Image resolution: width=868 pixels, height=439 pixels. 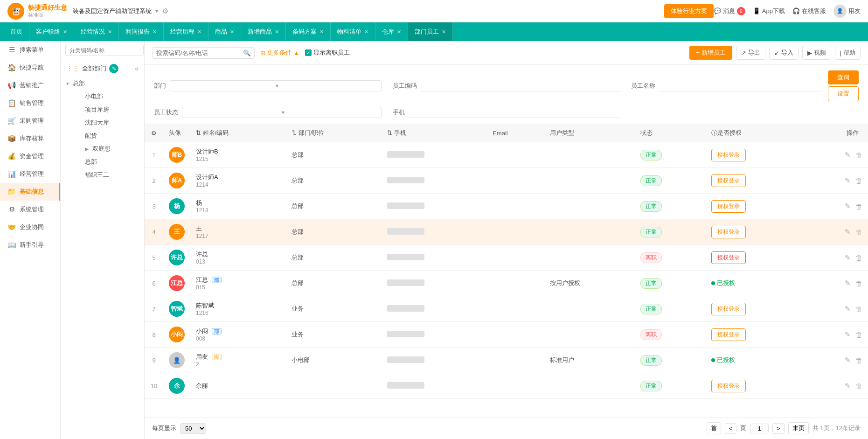 What do you see at coordinates (431, 32) in the screenshot?
I see `nav-tab-staff: 部门员工 ✕` at bounding box center [431, 32].